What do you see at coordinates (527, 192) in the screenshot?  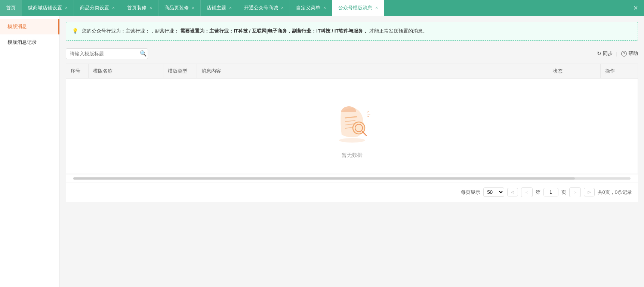 I see `prev-page-button: ＜` at bounding box center [527, 192].